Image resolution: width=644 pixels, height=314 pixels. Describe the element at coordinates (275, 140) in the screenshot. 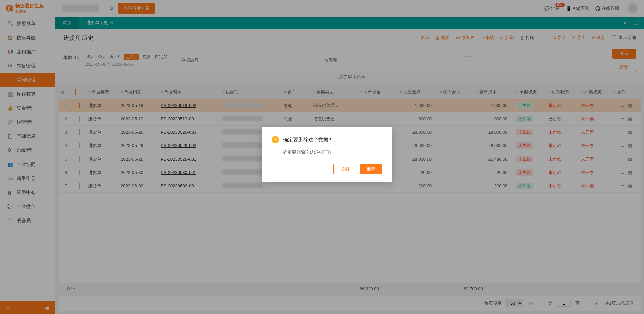

I see `warning-icon: !` at that location.